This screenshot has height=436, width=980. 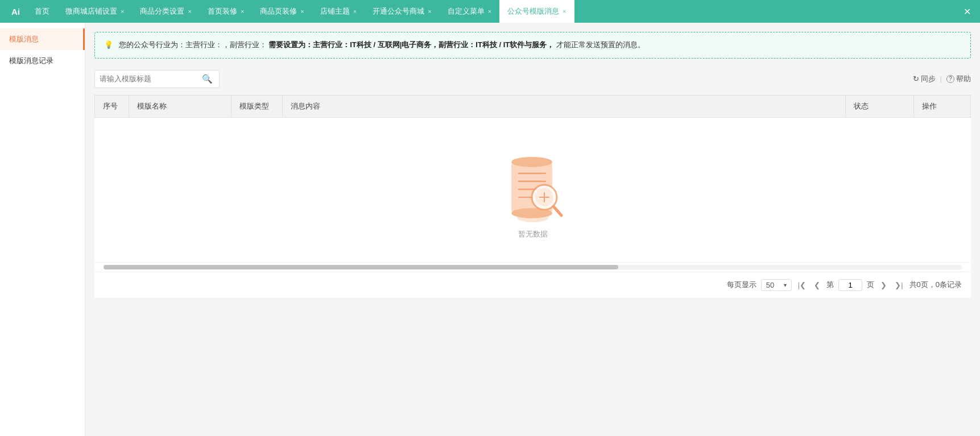 I want to click on nav-tab-template-msg: 公众号模版消息 ×, so click(x=537, y=11).